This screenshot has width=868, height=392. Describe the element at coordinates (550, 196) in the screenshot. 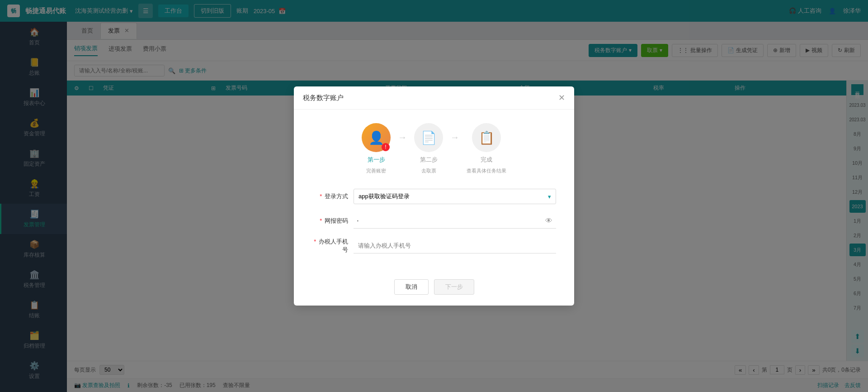

I see `select-dropdown-icon: ▾` at that location.